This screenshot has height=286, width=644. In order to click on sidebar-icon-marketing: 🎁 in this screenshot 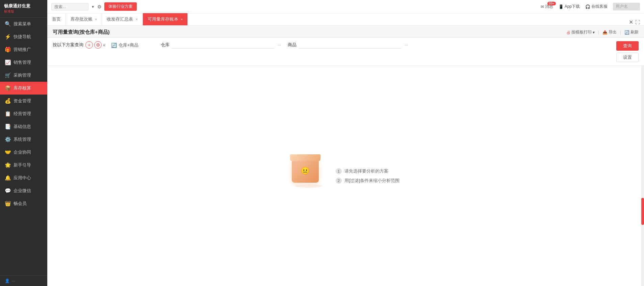, I will do `click(8, 50)`.